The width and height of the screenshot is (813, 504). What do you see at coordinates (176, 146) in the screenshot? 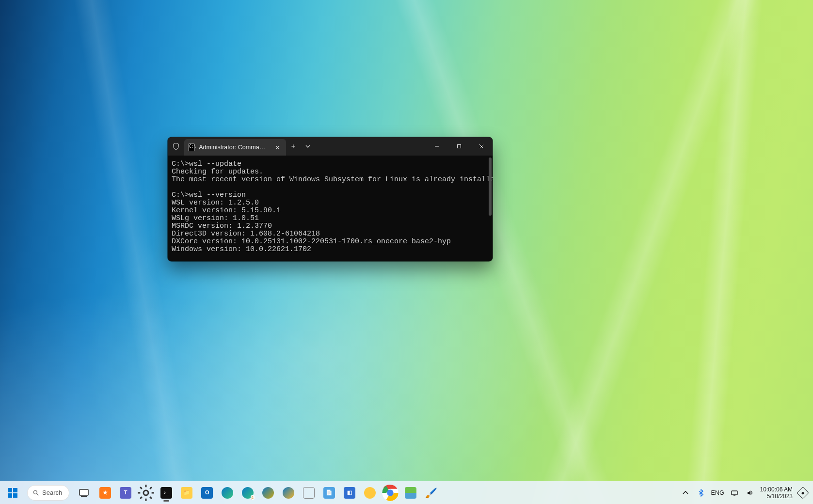
I see `admin-shield-icon` at bounding box center [176, 146].